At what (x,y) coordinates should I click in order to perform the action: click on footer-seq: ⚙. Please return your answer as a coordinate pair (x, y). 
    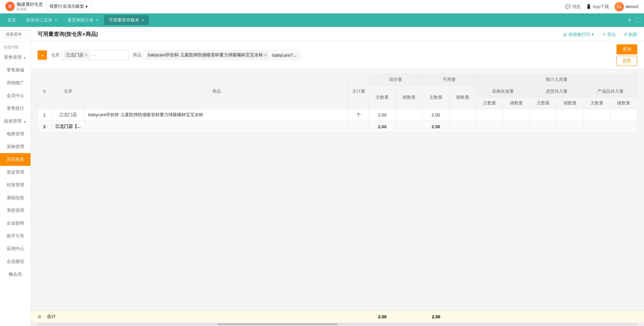
    Looking at the image, I should click on (40, 317).